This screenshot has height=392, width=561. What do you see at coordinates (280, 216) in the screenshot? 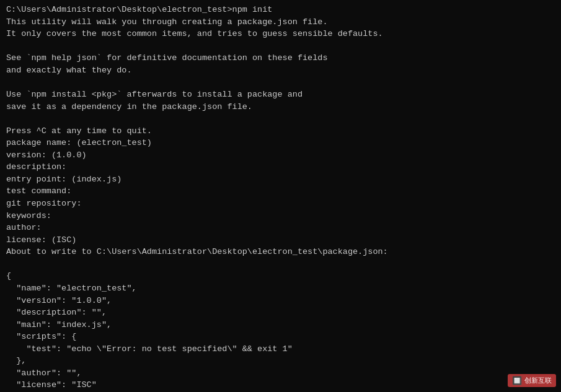
I see `terminal-line: keywords:` at bounding box center [280, 216].